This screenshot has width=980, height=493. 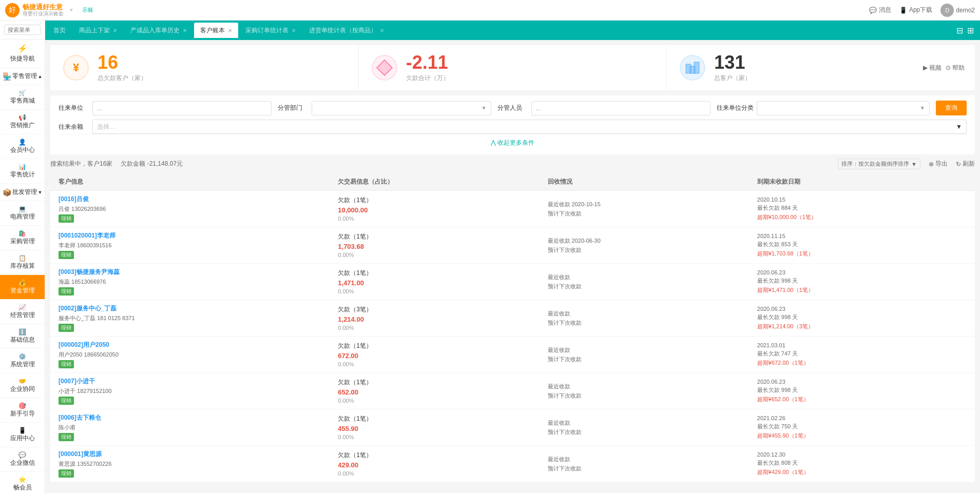 What do you see at coordinates (23, 30) in the screenshot?
I see `search-input` at bounding box center [23, 30].